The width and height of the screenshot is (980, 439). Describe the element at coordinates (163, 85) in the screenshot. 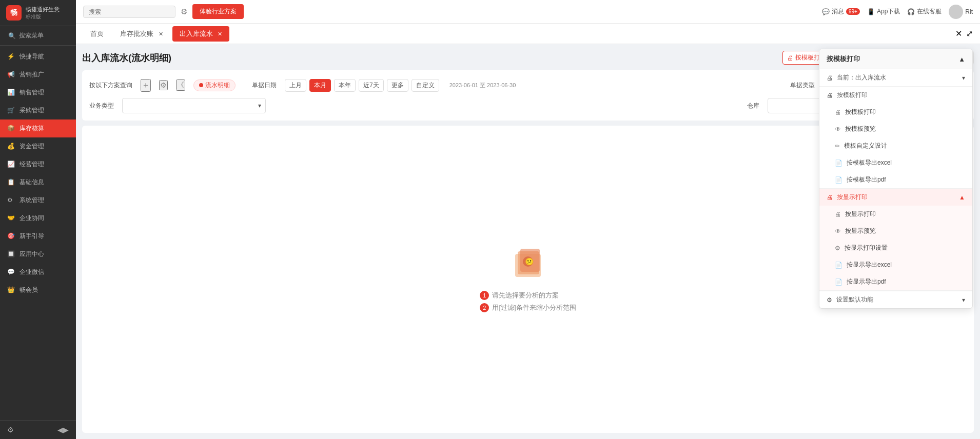

I see `filter-gear-button: ⚙` at that location.